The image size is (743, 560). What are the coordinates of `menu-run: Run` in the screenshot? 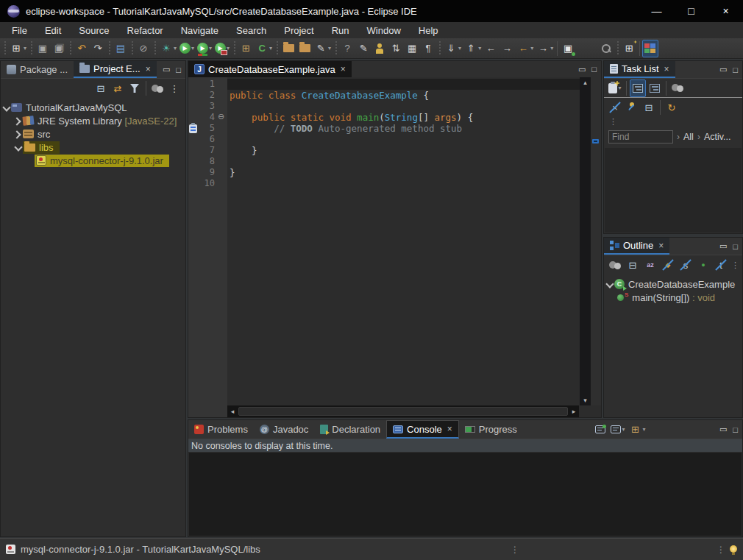 It's located at (341, 30).